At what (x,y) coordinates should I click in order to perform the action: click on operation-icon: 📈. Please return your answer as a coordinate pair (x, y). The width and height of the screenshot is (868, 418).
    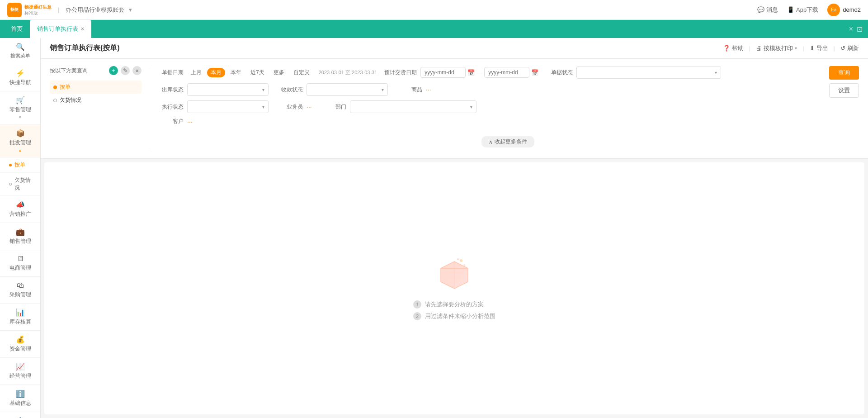
    Looking at the image, I should click on (20, 366).